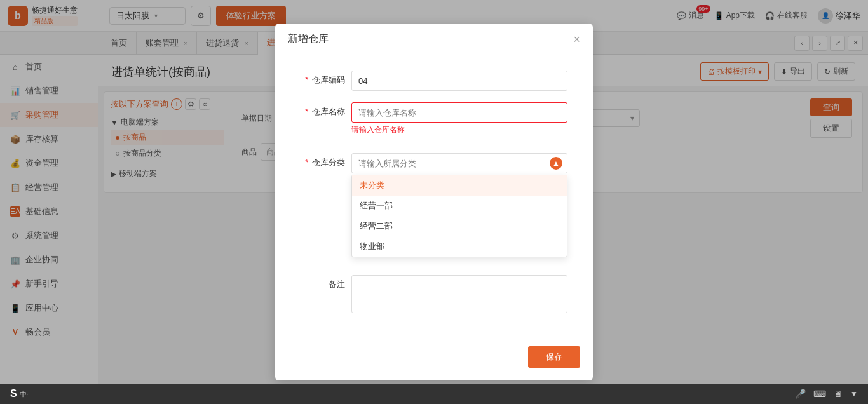 This screenshot has height=404, width=868. What do you see at coordinates (459, 294) in the screenshot?
I see `warehouse-remark-textarea` at bounding box center [459, 294].